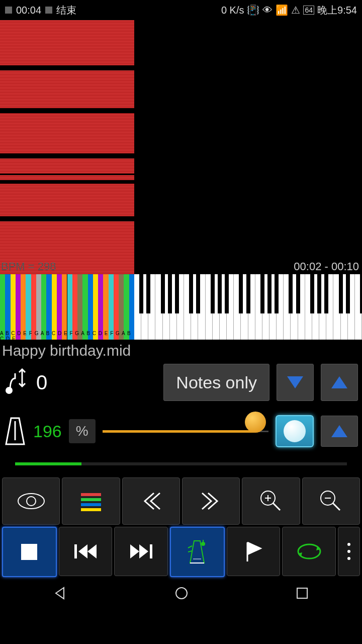  Describe the element at coordinates (211, 501) in the screenshot. I see `forward-button` at that location.